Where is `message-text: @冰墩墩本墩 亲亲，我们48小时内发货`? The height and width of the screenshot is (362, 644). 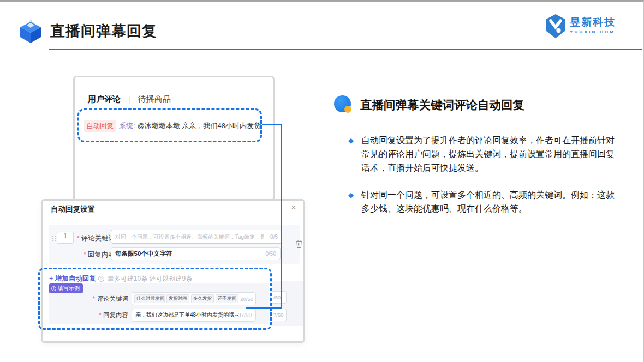
message-text: @冰墩墩本墩 亲亲，我们48小时内发货 is located at coordinates (199, 125).